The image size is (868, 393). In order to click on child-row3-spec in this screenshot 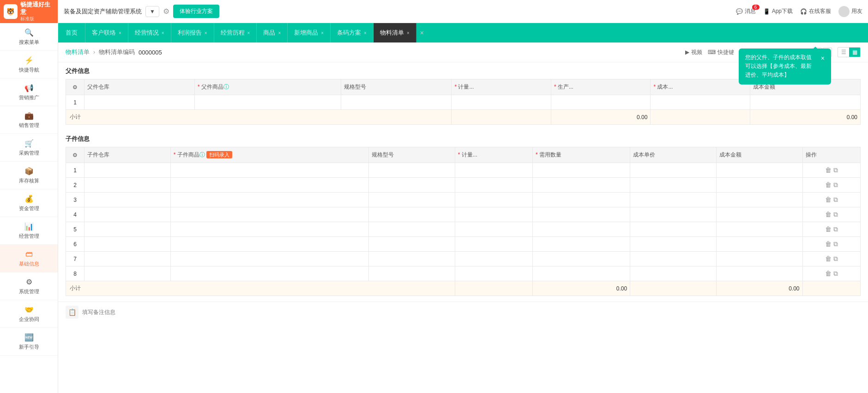, I will do `click(412, 200)`.